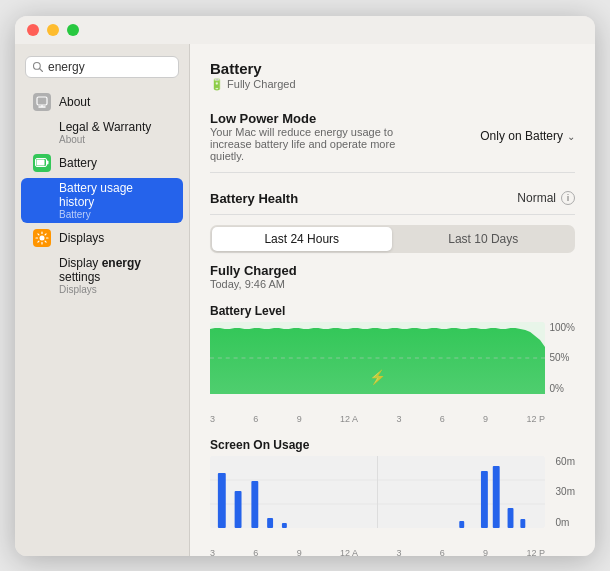 The height and width of the screenshot is (571, 610). I want to click on sidebar-item-legal: Legal & Warranty About, so click(102, 132).